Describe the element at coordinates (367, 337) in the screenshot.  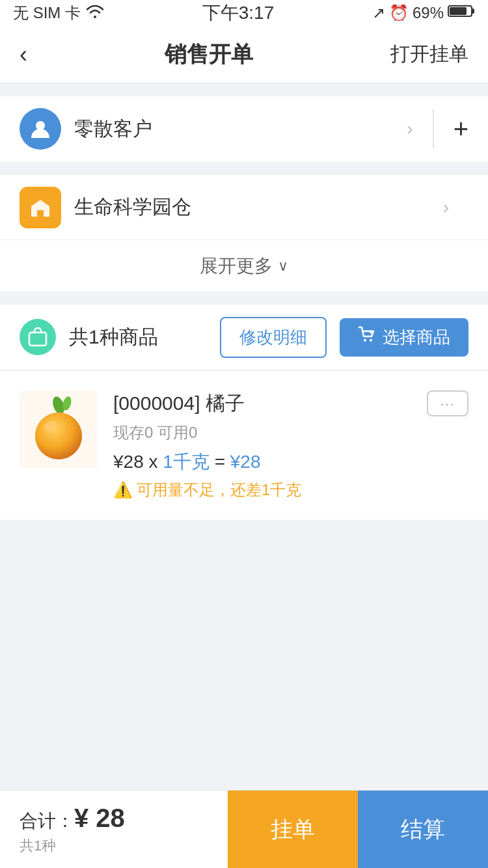
I see `cart-icon` at that location.